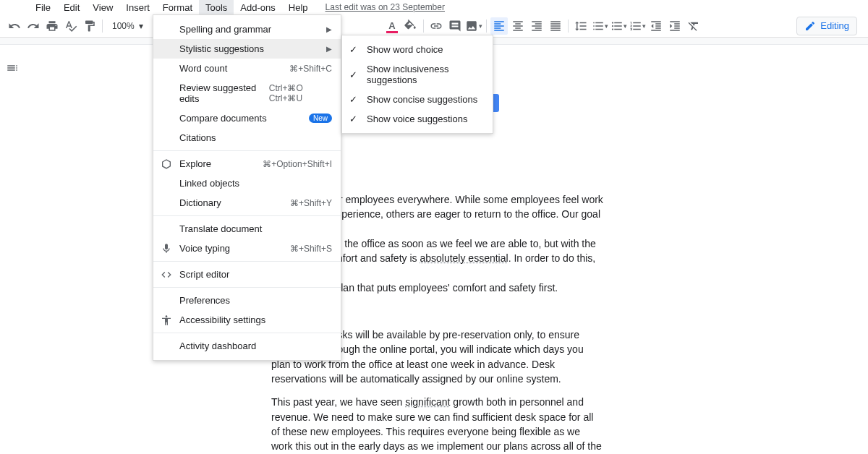  I want to click on menu-item-label: Linked objects, so click(210, 184).